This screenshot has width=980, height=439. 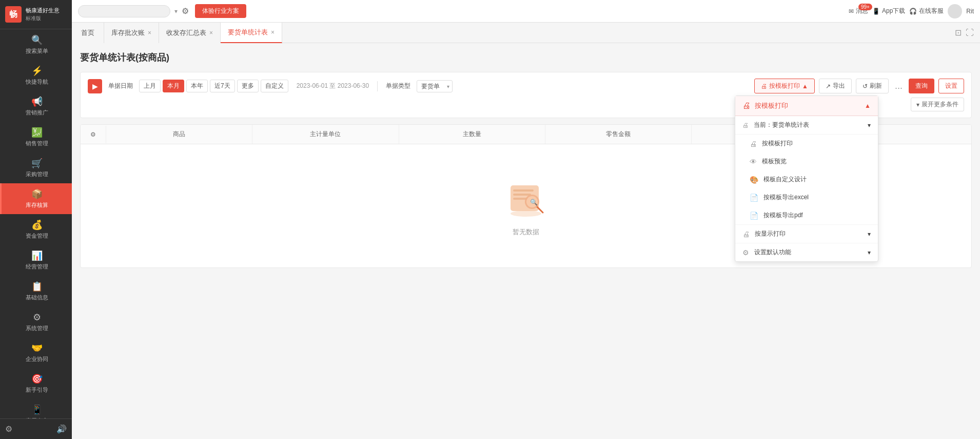 What do you see at coordinates (36, 291) in the screenshot?
I see `sidebar-item-basic-info: 📋 基础信息` at bounding box center [36, 291].